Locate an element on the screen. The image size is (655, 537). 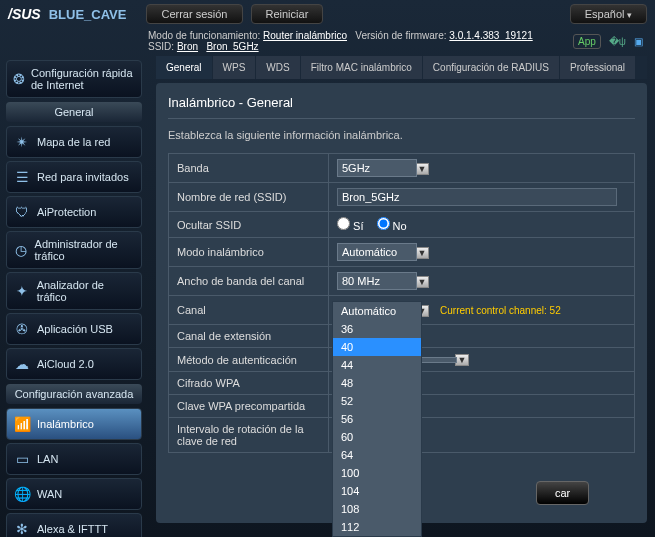
sidebar-label: Red para invitados is located at coordinates (83, 177).